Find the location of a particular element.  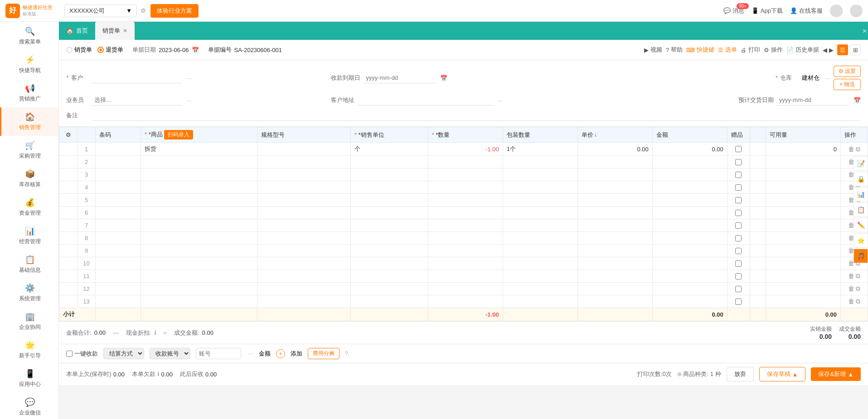

sidebar-item-basics: 📋 基础信息 is located at coordinates (29, 265).